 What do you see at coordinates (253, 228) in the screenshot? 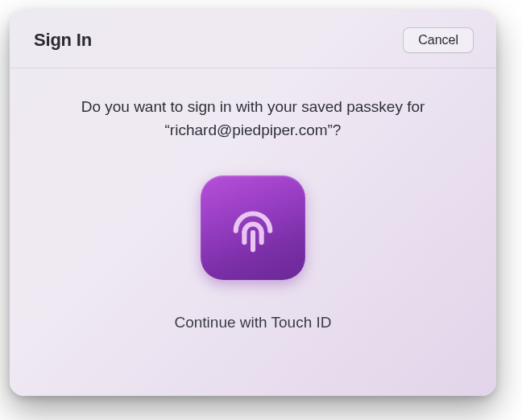
I see `touch-id-button` at bounding box center [253, 228].